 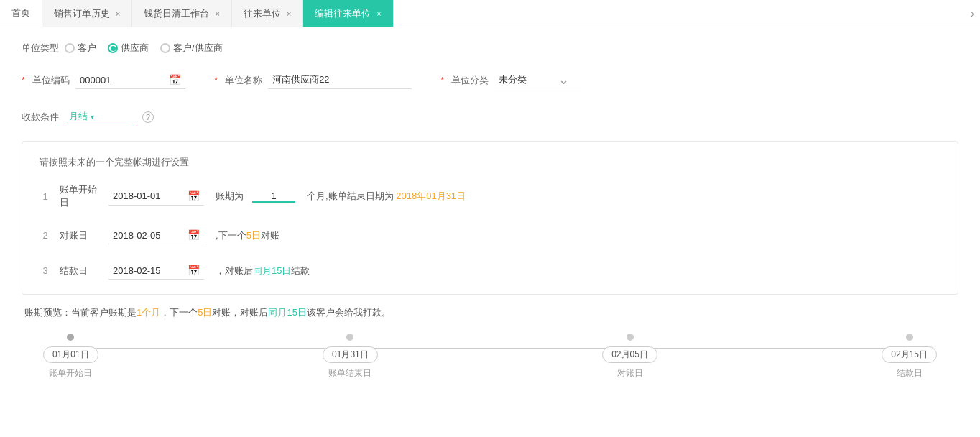 What do you see at coordinates (217, 14) in the screenshot?
I see `close-cash-ledger: ×` at bounding box center [217, 14].